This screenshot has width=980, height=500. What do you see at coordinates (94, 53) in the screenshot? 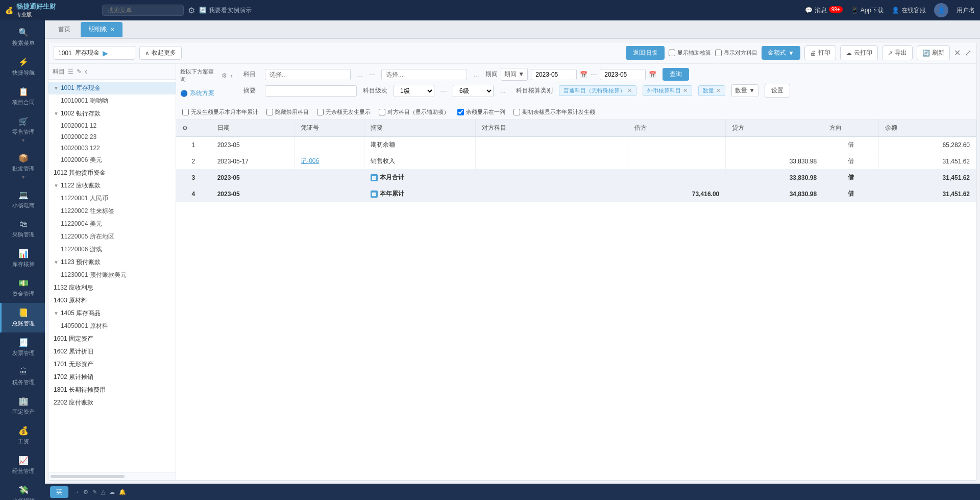
I see `subject-selector: 1001 库存现金 ▶` at bounding box center [94, 53].